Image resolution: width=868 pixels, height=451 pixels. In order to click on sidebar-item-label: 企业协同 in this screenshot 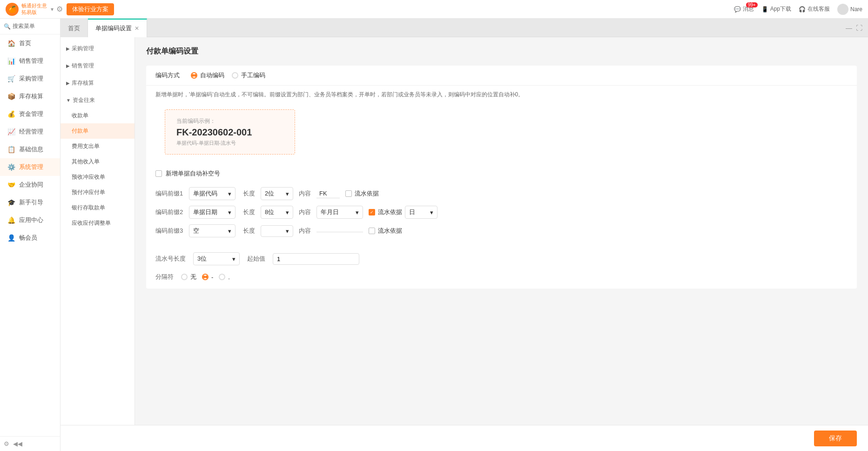, I will do `click(31, 185)`.